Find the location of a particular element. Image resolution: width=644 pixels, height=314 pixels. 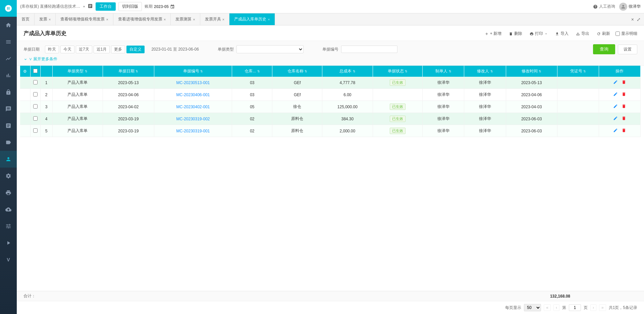

workbench-button: 工作台 is located at coordinates (106, 7).